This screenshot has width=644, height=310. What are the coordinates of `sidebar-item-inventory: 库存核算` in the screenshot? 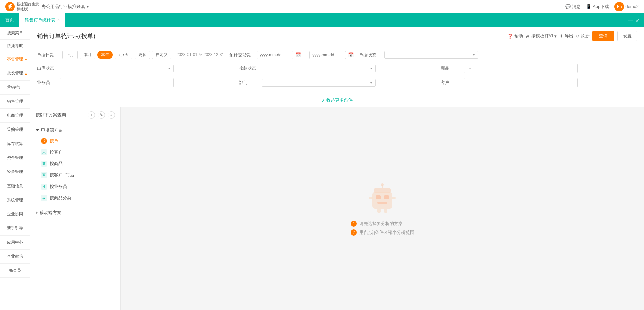 It's located at (15, 144).